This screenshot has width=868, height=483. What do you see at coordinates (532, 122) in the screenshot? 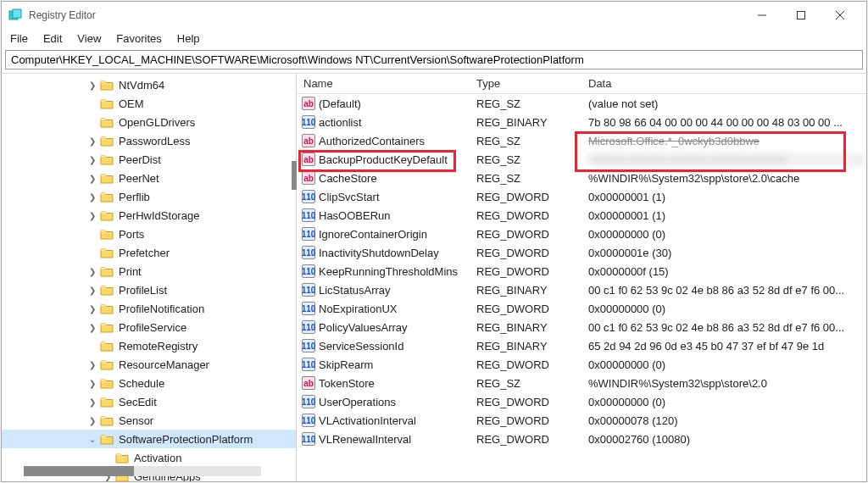
I see `value-type: REG_BINARY` at bounding box center [532, 122].